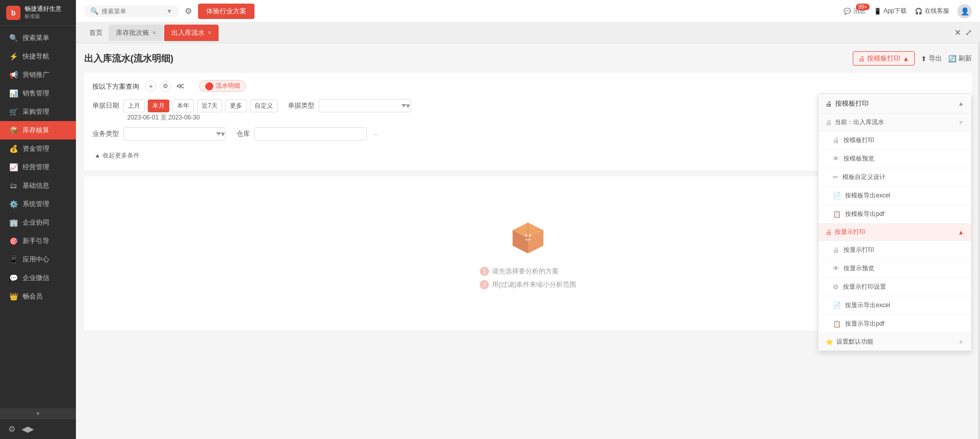 Image resolution: width=980 pixels, height=439 pixels. What do you see at coordinates (895, 250) in the screenshot?
I see `dropdown-item-display-print: 🖨 按显示打印` at bounding box center [895, 250].